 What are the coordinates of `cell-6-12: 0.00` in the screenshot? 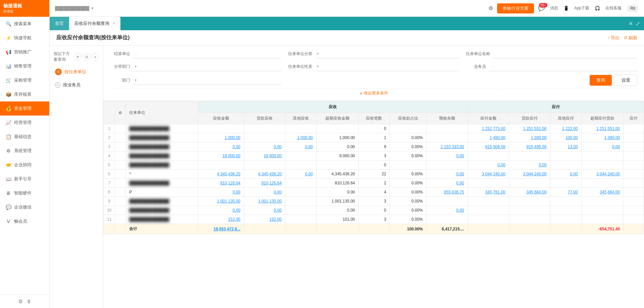 It's located at (566, 174).